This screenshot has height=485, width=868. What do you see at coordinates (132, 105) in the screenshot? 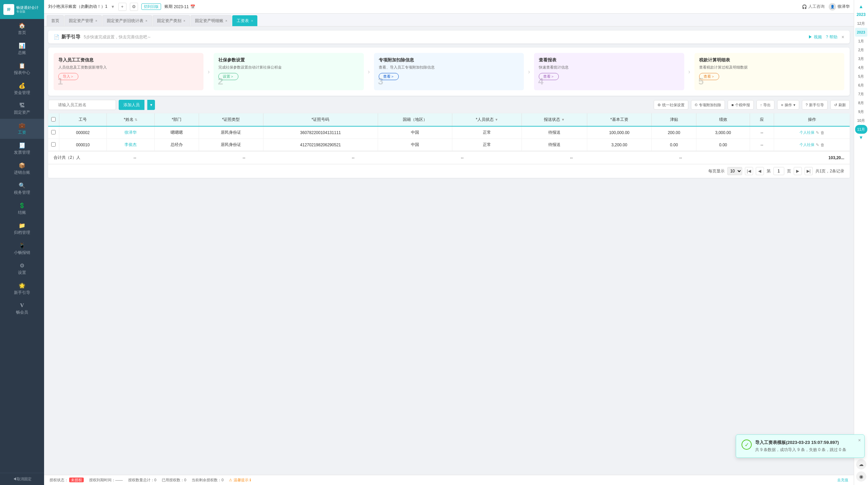
I see `add-person-btn: 添加人员` at bounding box center [132, 105].